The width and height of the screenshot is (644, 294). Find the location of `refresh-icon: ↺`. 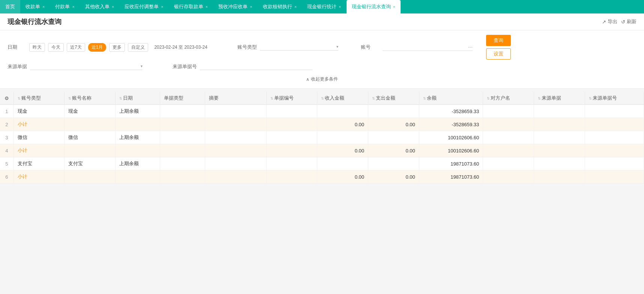

refresh-icon: ↺ is located at coordinates (623, 22).